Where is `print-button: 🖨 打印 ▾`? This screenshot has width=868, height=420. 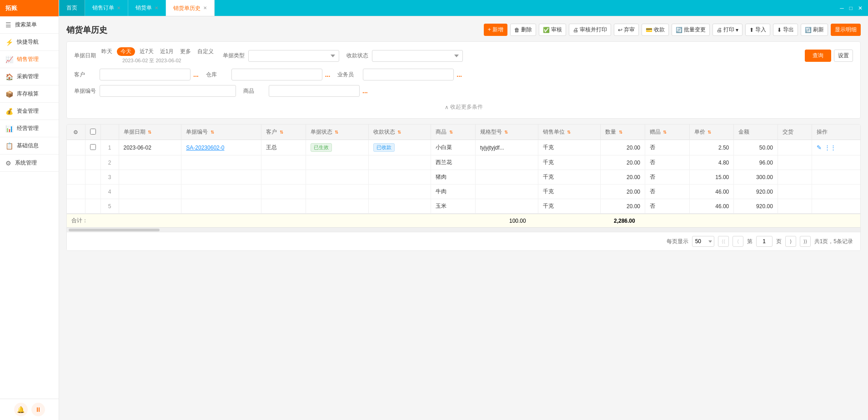
print-button: 🖨 打印 ▾ is located at coordinates (728, 30).